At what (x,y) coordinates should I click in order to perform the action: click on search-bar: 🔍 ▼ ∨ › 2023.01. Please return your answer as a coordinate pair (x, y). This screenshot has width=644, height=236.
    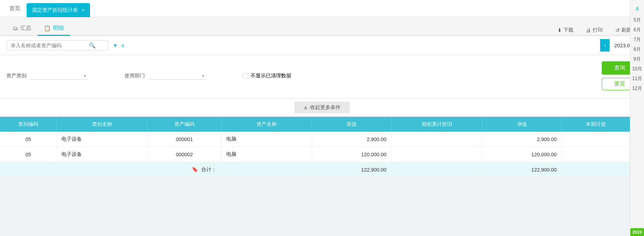
    Looking at the image, I should click on (322, 45).